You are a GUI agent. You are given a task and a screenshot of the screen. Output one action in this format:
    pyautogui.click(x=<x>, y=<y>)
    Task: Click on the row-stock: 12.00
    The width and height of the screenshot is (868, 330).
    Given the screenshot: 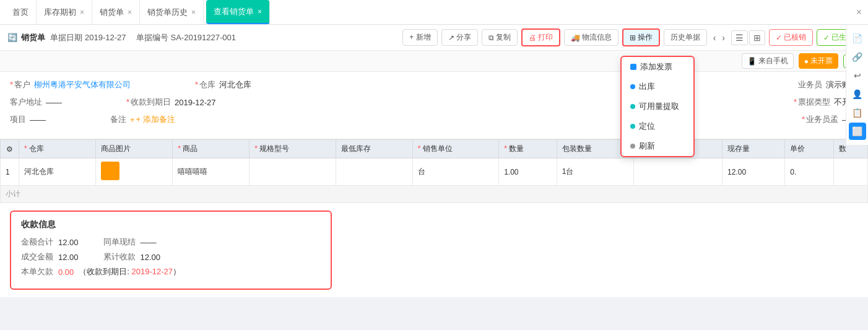 What is the action you would take?
    pyautogui.click(x=754, y=172)
    